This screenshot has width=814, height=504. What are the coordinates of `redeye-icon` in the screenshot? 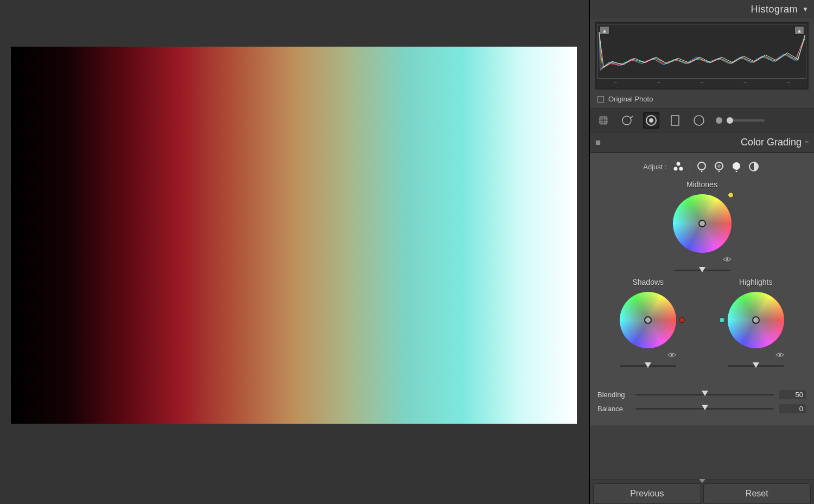 It's located at (651, 120).